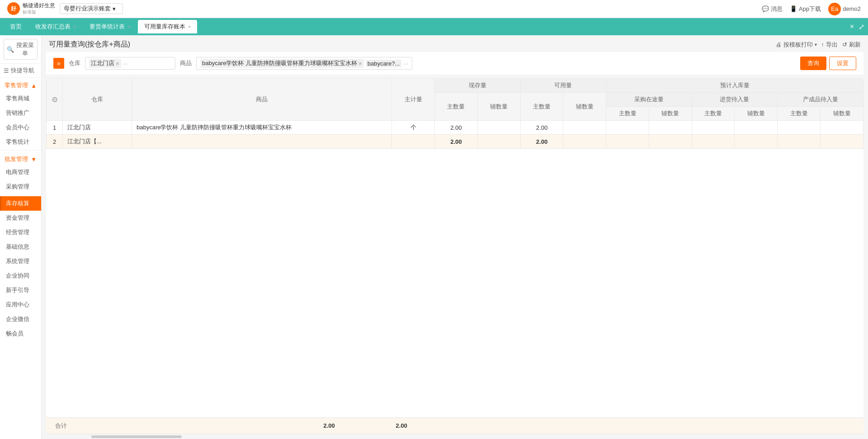 The width and height of the screenshot is (868, 439). Describe the element at coordinates (126, 63) in the screenshot. I see `warehouse-filter-more: ···` at that location.